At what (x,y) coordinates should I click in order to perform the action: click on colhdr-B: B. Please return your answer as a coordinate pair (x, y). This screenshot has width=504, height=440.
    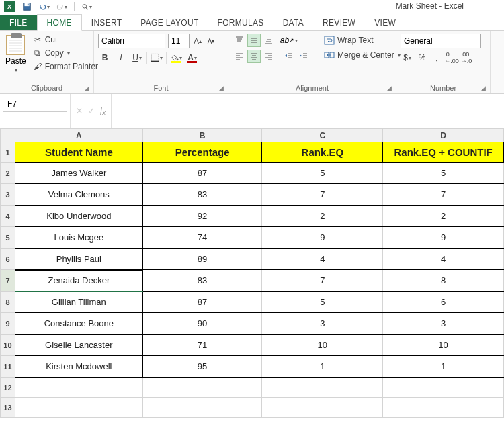
    Looking at the image, I should click on (202, 136).